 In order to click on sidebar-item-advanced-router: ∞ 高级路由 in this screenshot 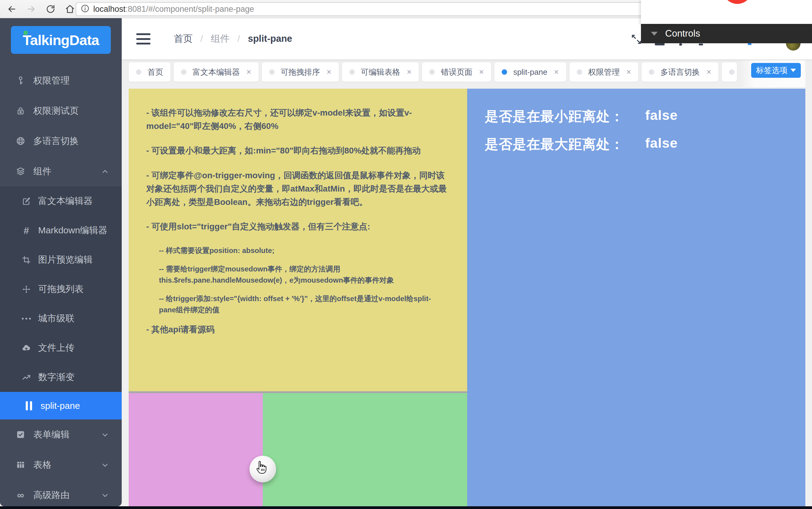, I will do `click(61, 493)`.